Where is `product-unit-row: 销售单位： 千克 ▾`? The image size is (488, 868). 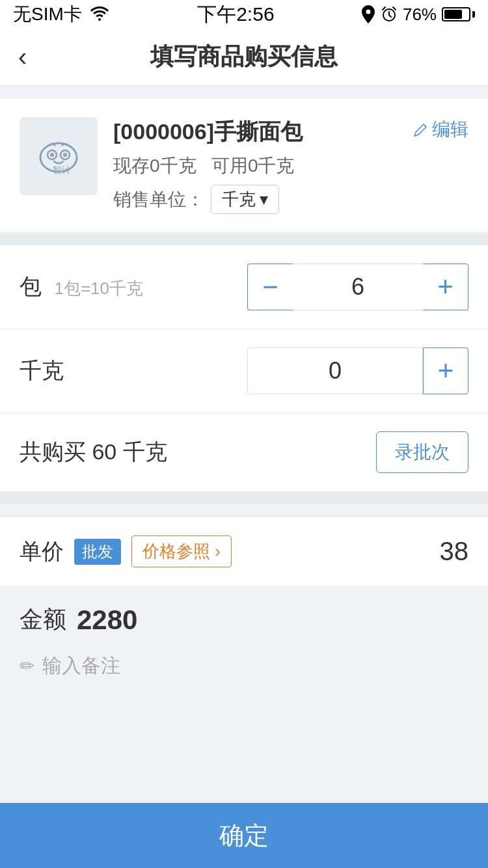 product-unit-row: 销售单位： 千克 ▾ is located at coordinates (291, 199).